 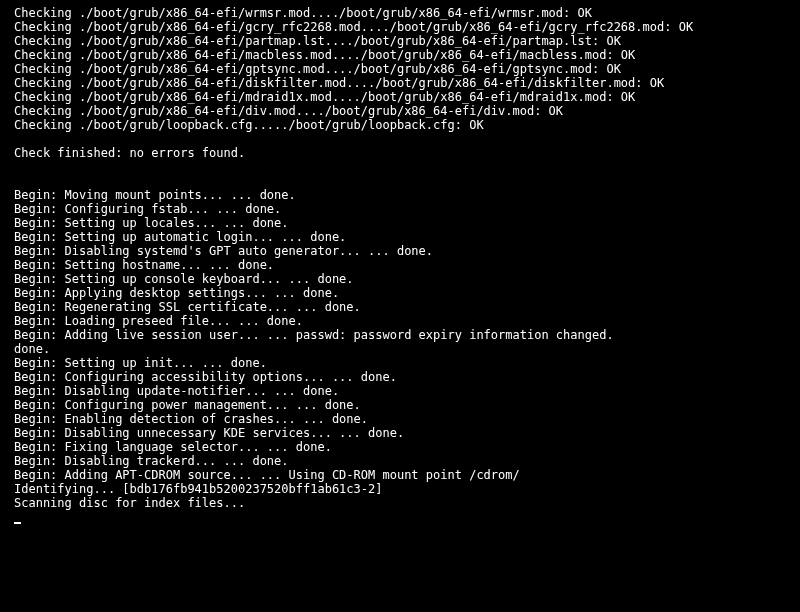 What do you see at coordinates (407, 83) in the screenshot?
I see `terminal-line: Checking ./boot/grub/x86_64-efi/diskfilt…` at bounding box center [407, 83].